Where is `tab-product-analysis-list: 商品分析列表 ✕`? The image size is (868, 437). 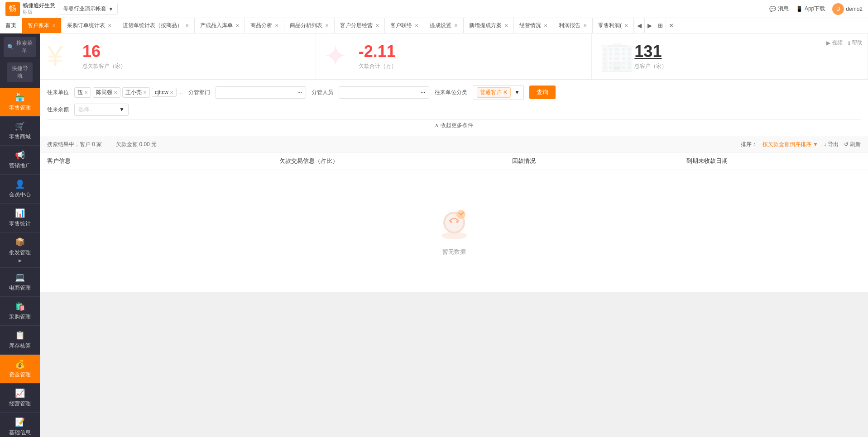 tab-product-analysis-list: 商品分析列表 ✕ is located at coordinates (310, 26).